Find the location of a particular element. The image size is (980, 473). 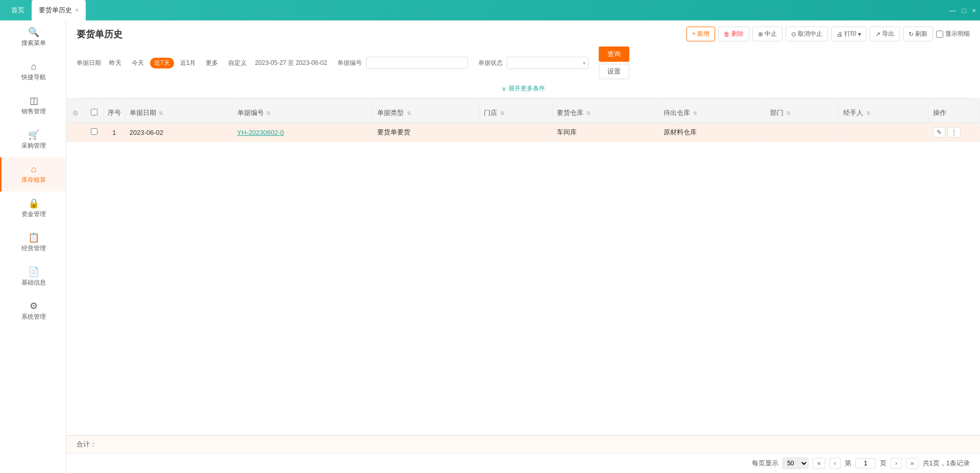

cancel-stop-button: ⊙ 取消中止 is located at coordinates (806, 34).